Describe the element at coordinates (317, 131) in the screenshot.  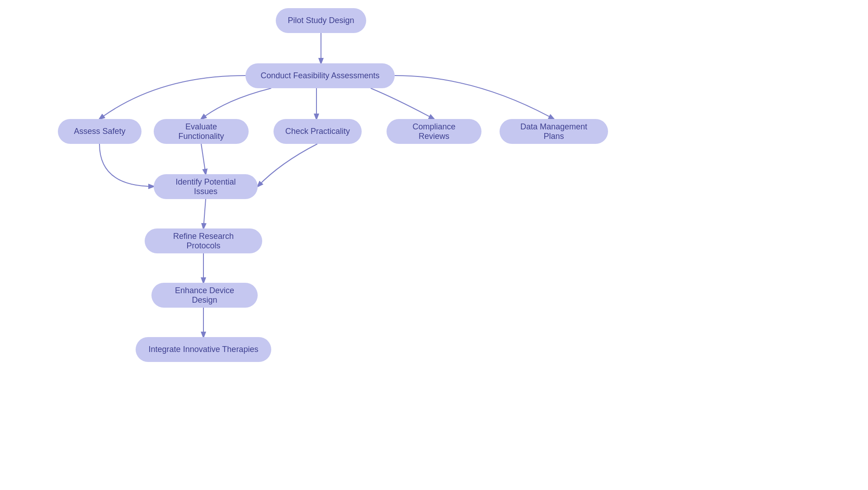
I see `node-check-practicality: Check Practicality` at that location.